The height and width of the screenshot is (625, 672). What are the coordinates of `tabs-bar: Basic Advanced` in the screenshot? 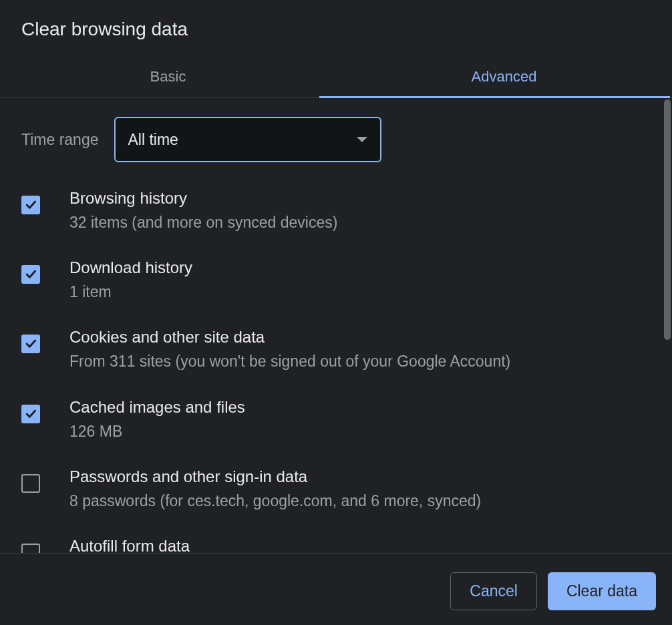 It's located at (336, 77).